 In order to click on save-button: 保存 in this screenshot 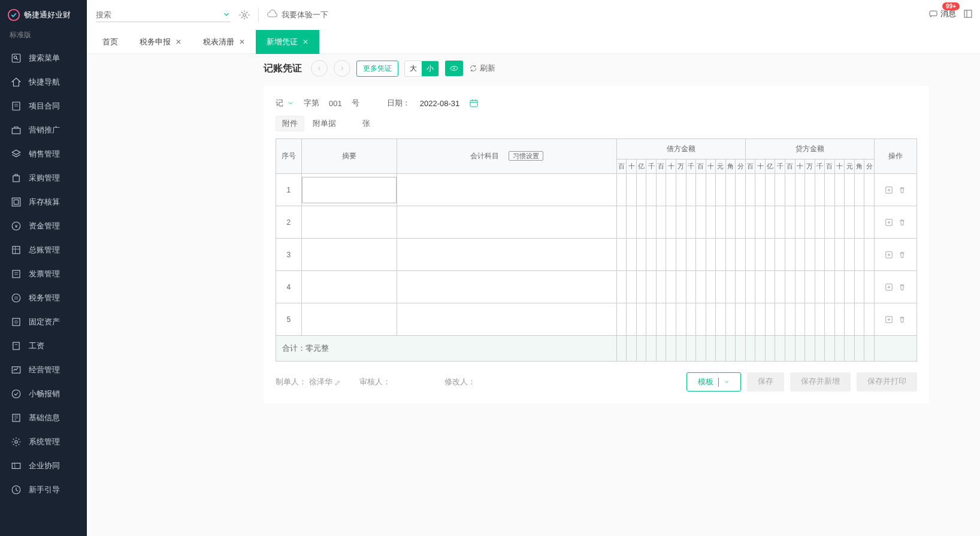, I will do `click(766, 382)`.